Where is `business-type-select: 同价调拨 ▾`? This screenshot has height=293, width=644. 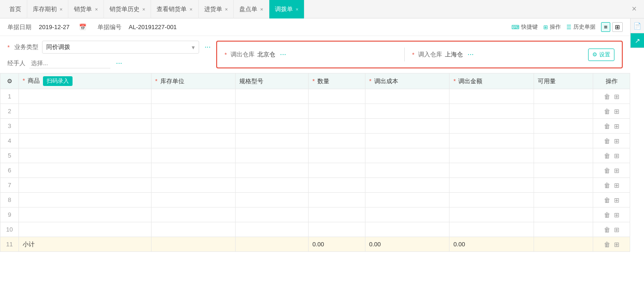
business-type-select: 同价调拨 ▾ is located at coordinates (121, 47).